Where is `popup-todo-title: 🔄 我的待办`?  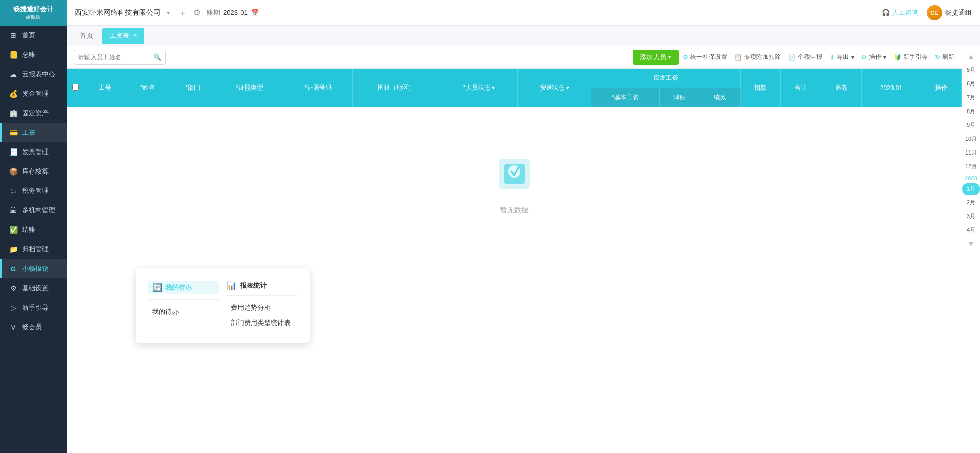 popup-todo-title: 🔄 我的待办 is located at coordinates (183, 288).